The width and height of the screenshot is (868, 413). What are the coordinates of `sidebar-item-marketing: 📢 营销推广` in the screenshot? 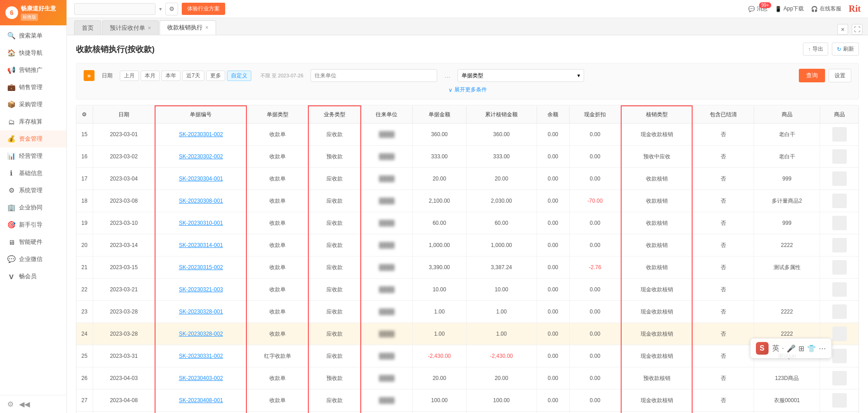 It's located at (33, 70).